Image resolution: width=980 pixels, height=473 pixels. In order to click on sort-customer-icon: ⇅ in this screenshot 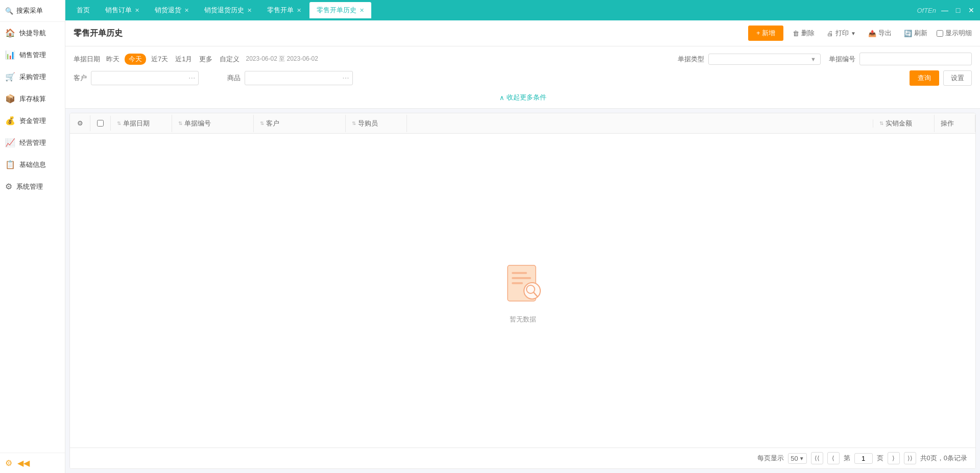, I will do `click(262, 123)`.